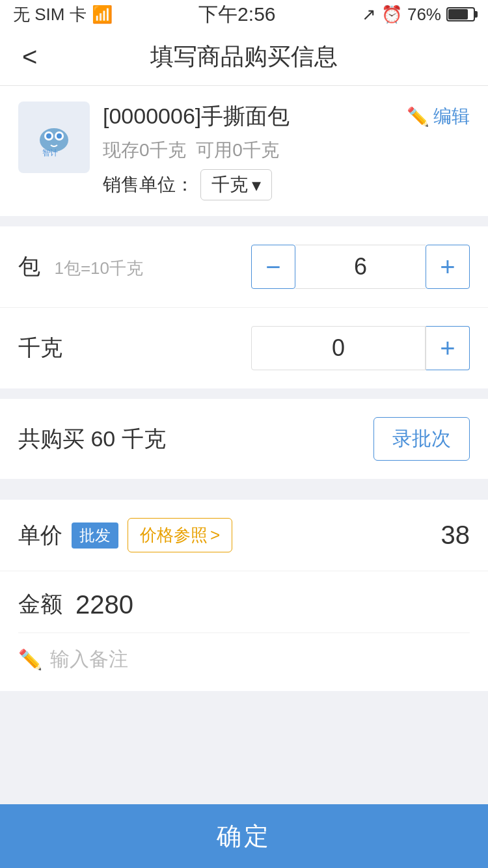  Describe the element at coordinates (244, 495) in the screenshot. I see `separator` at that location.